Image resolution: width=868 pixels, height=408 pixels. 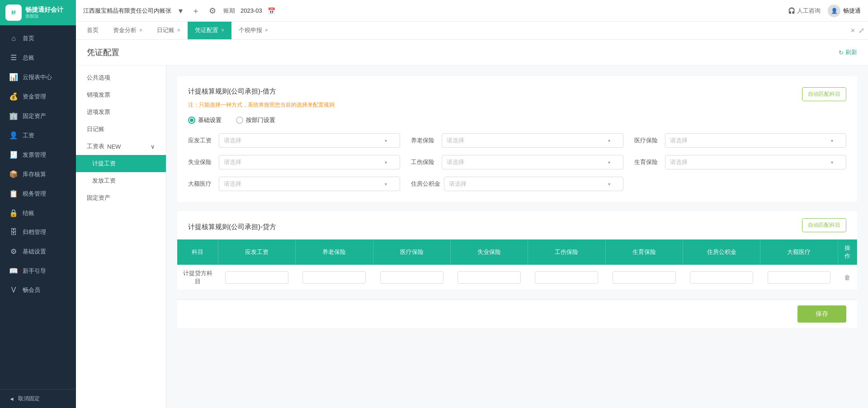 What do you see at coordinates (852, 11) in the screenshot?
I see `user-label: 畅捷通` at bounding box center [852, 11].